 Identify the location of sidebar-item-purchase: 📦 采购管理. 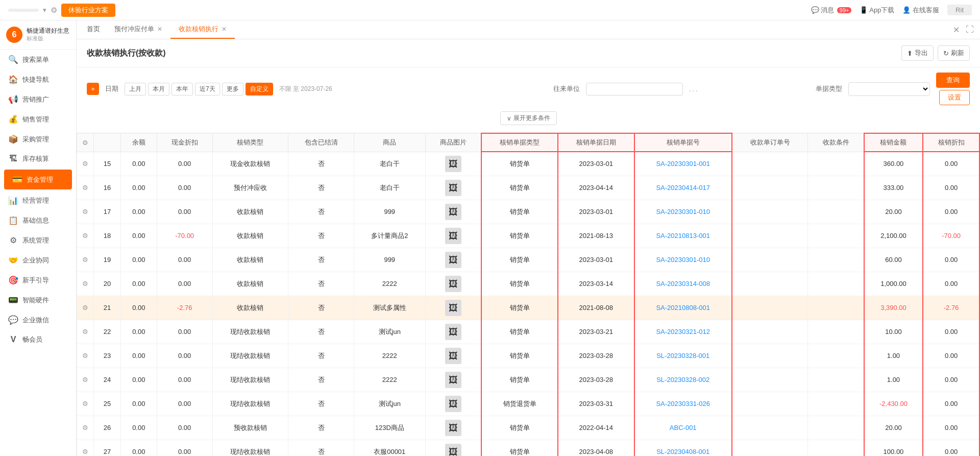
(38, 139).